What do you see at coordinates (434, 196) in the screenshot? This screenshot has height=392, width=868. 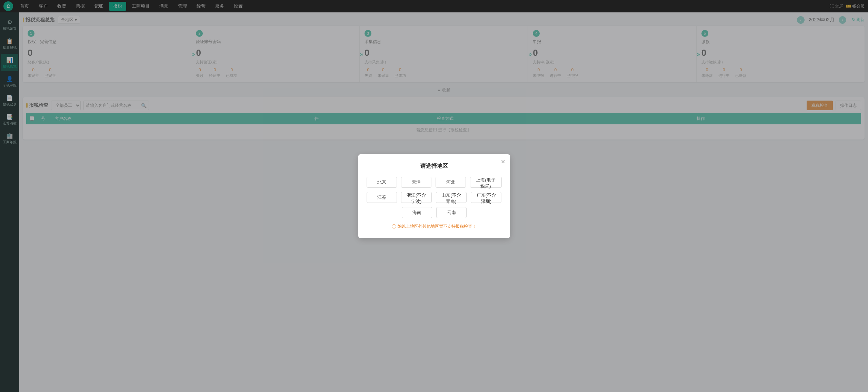 I see `region-select-modal: ✕ 请选择地区 北京 天津 河北 上海(电子税局) 江苏 浙江(不含宁波) 山东…` at bounding box center [434, 196].